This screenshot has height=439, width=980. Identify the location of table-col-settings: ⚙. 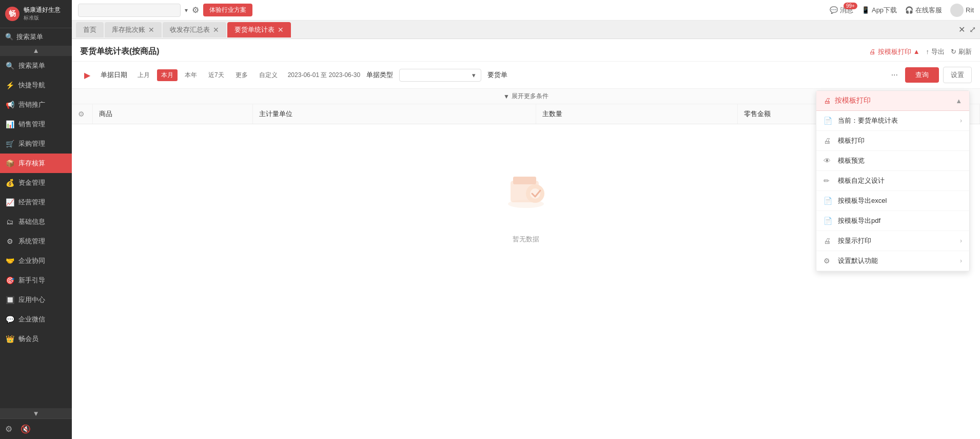
(82, 114).